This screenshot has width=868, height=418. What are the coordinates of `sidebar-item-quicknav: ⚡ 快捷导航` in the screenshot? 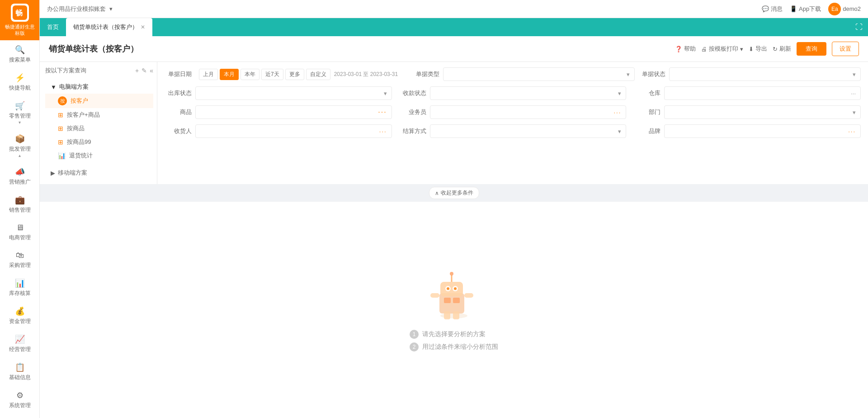 It's located at (20, 82).